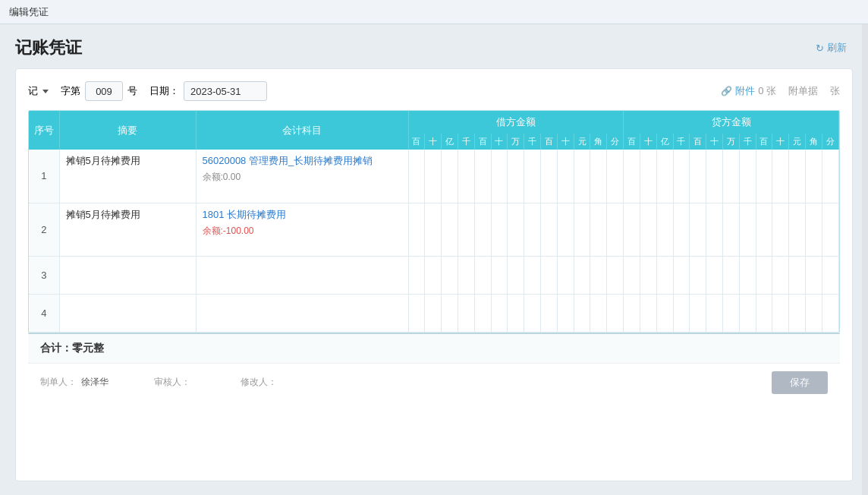 Image resolution: width=868 pixels, height=495 pixels. What do you see at coordinates (302, 178) in the screenshot?
I see `balance-1: 余额:0.00` at bounding box center [302, 178].